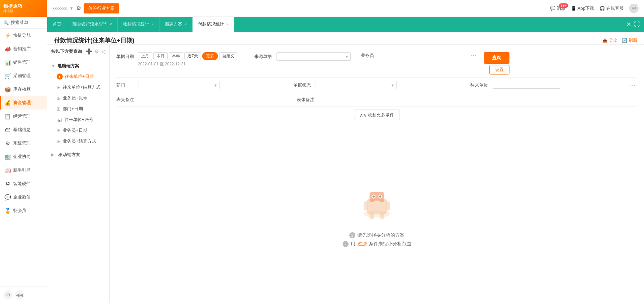 The height and width of the screenshot is (303, 644). I want to click on desktop-scheme-group-header: ▼ 电脑端方案, so click(78, 66).